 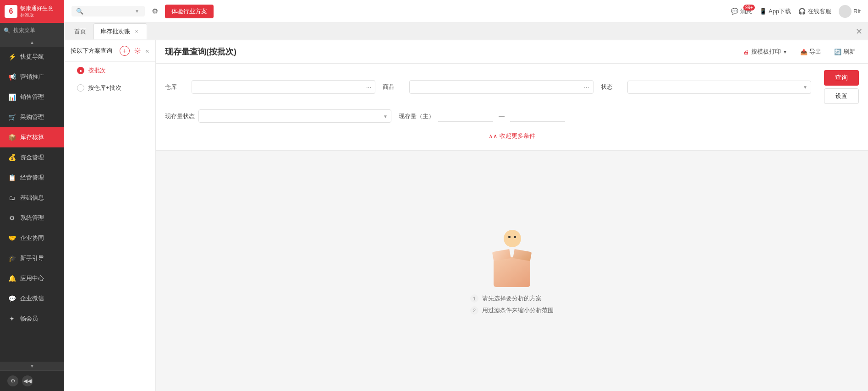 What do you see at coordinates (110, 88) in the screenshot?
I see `plan-item-by-warehouse-batch: 按仓库+批次` at bounding box center [110, 88].